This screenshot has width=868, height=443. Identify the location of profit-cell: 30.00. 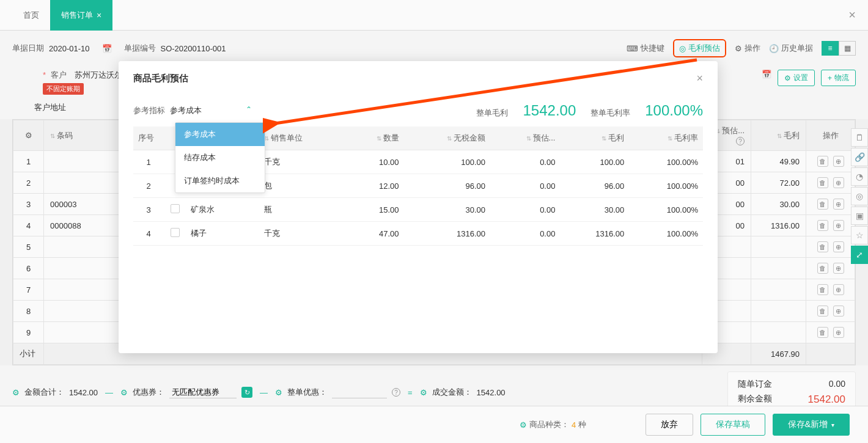
(594, 210).